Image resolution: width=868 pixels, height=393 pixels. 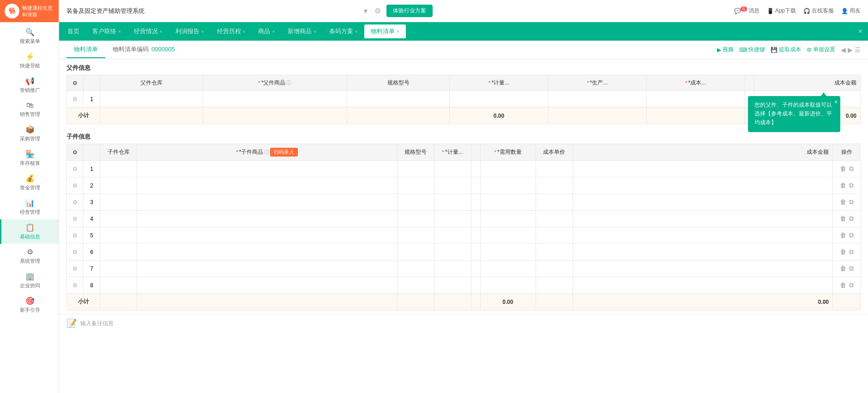 What do you see at coordinates (275, 99) in the screenshot?
I see `parent-row-product` at bounding box center [275, 99].